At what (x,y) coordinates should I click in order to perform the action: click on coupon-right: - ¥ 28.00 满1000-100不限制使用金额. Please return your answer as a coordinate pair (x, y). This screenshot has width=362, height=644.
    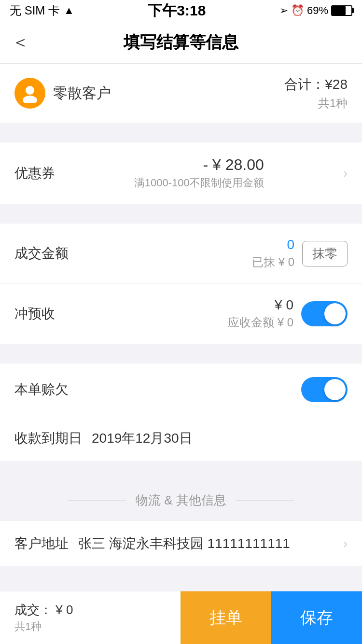
    Looking at the image, I should click on (199, 173).